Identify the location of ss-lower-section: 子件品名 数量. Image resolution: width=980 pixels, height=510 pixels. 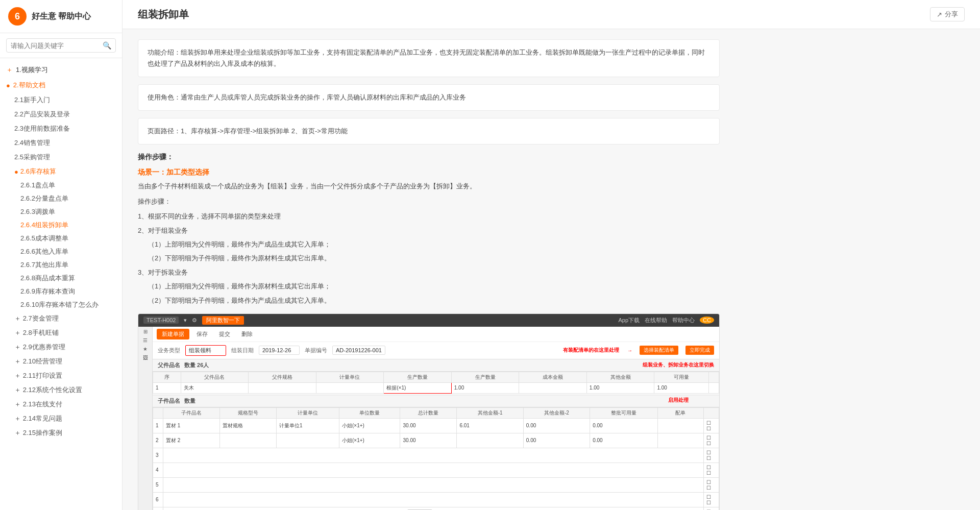
(436, 401).